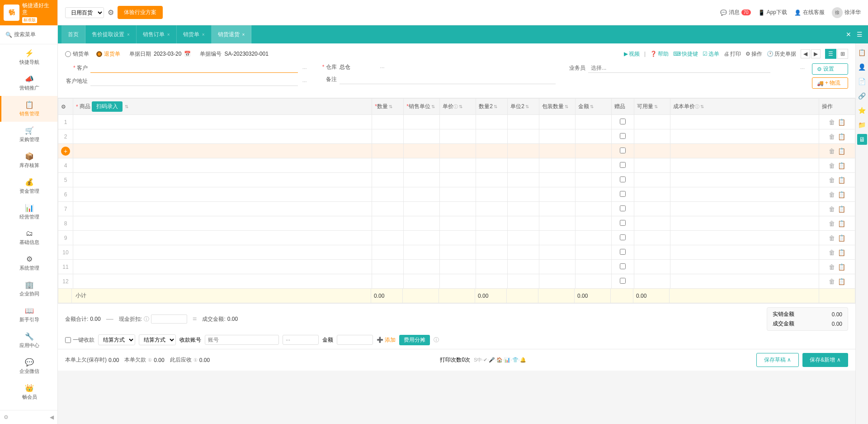 The image size is (868, 424). I want to click on rp-icon1: 📋, so click(862, 52).